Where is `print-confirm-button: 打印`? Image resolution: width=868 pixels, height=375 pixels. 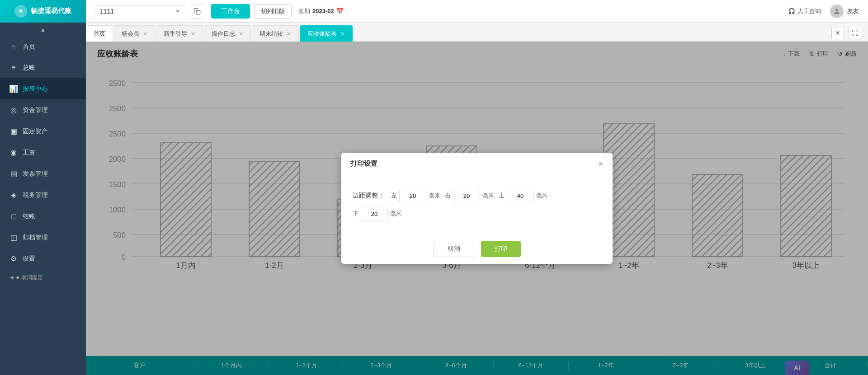 print-confirm-button: 打印 is located at coordinates (501, 249).